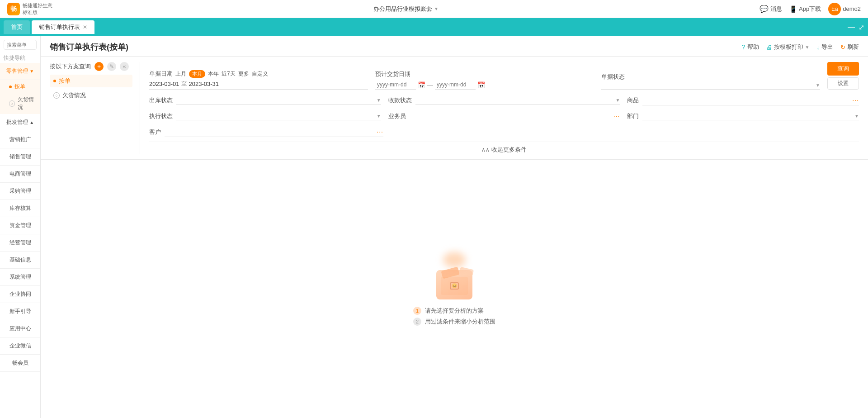 The width and height of the screenshot is (868, 418). What do you see at coordinates (20, 191) in the screenshot?
I see `sidebar-item-purchase: 采购管理` at bounding box center [20, 191].